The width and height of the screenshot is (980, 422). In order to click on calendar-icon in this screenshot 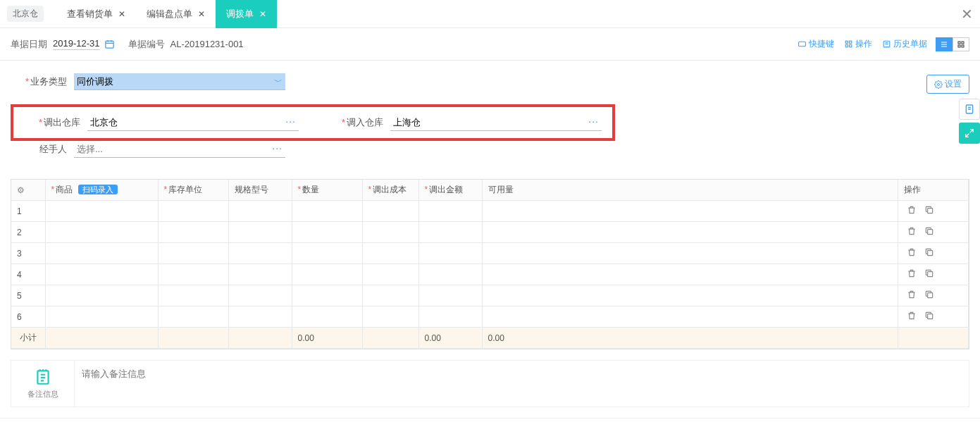, I will do `click(110, 44)`.